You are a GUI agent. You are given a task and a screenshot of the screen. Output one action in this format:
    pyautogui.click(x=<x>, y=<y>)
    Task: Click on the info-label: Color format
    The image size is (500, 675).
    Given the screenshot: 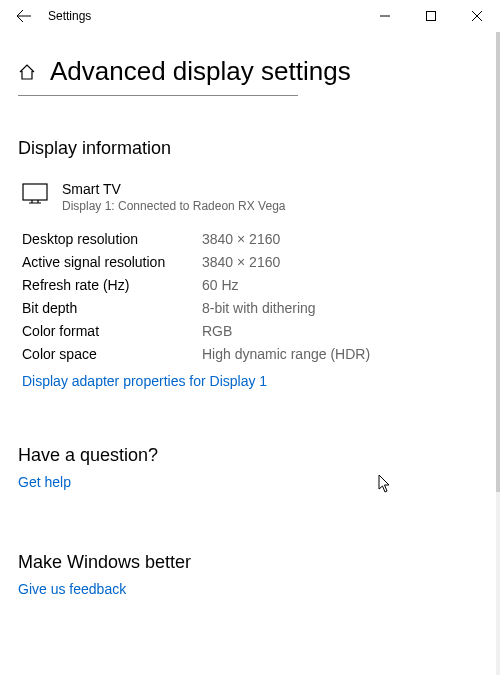 What is the action you would take?
    pyautogui.click(x=112, y=331)
    